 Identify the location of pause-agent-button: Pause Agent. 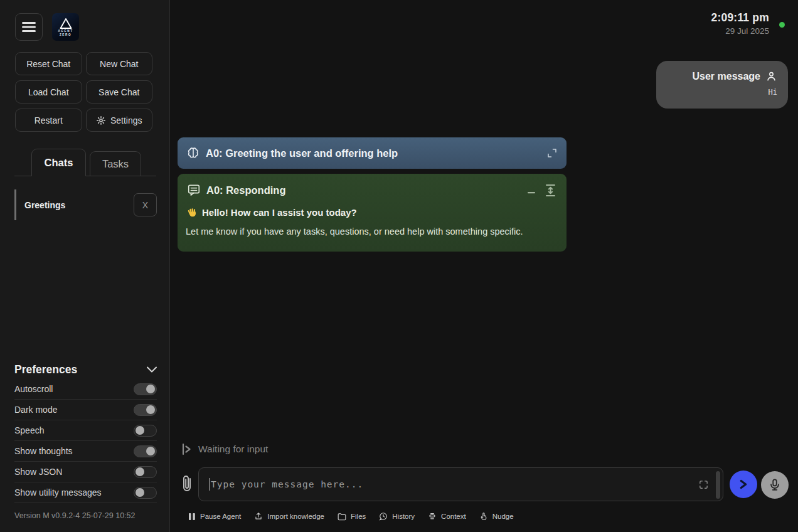
(215, 517).